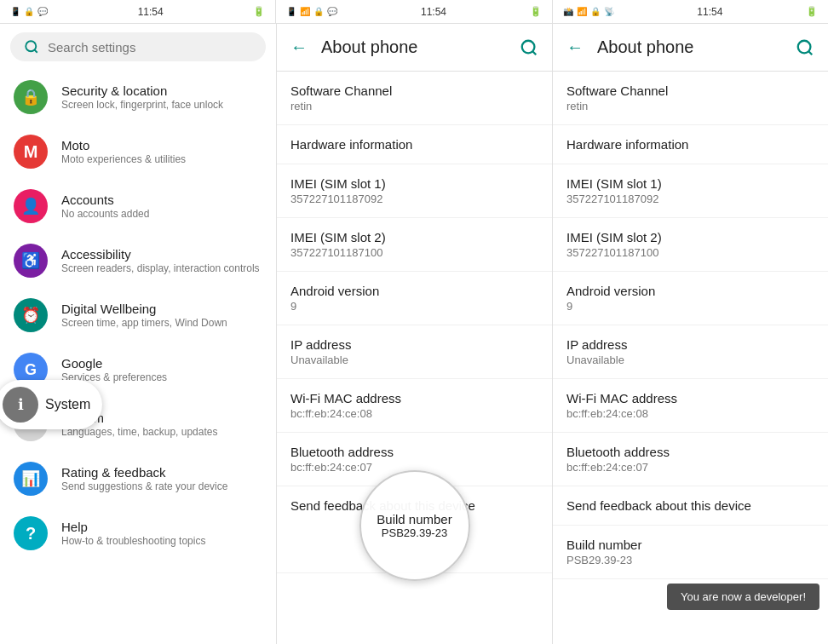 This screenshot has width=828, height=644. What do you see at coordinates (812, 12) in the screenshot?
I see `battery-icon-right: 🔋` at bounding box center [812, 12].